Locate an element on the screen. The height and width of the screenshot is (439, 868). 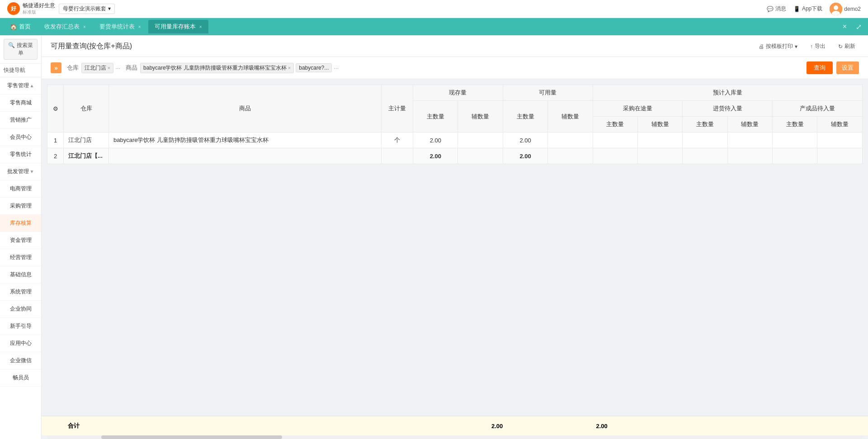
sidebar-item-ecommerce: 电商管理 is located at coordinates (21, 189).